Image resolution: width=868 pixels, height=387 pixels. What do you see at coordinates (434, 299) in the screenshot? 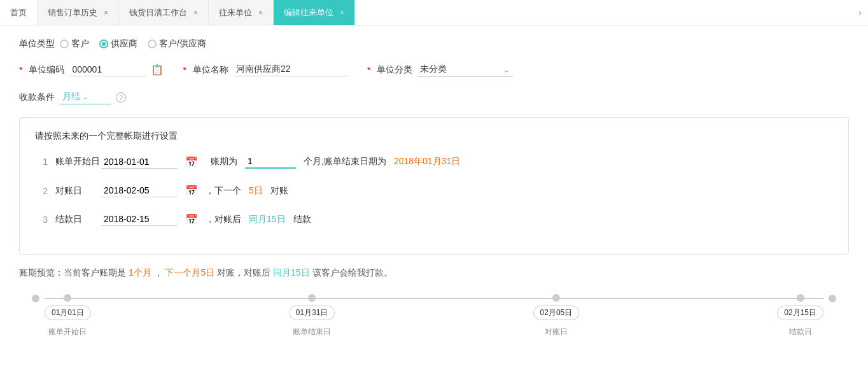
I see `timeline-line` at bounding box center [434, 299].